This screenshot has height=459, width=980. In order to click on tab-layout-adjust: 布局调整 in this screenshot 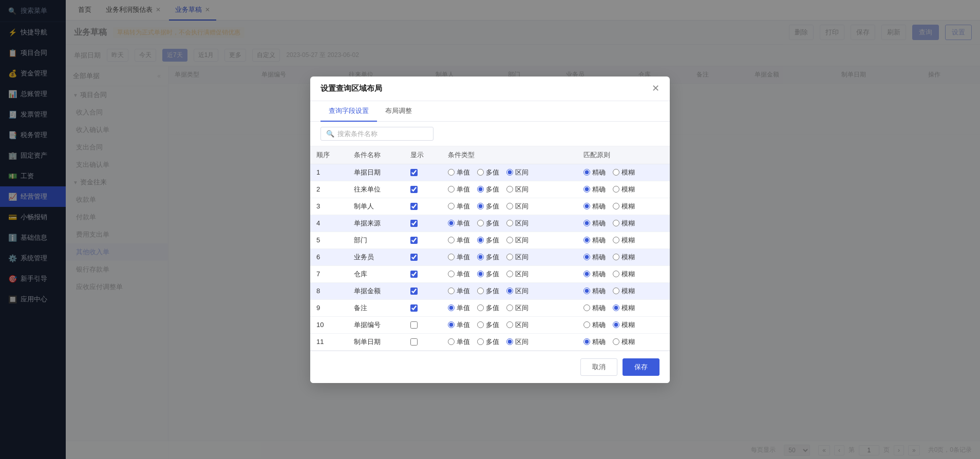, I will do `click(399, 111)`.